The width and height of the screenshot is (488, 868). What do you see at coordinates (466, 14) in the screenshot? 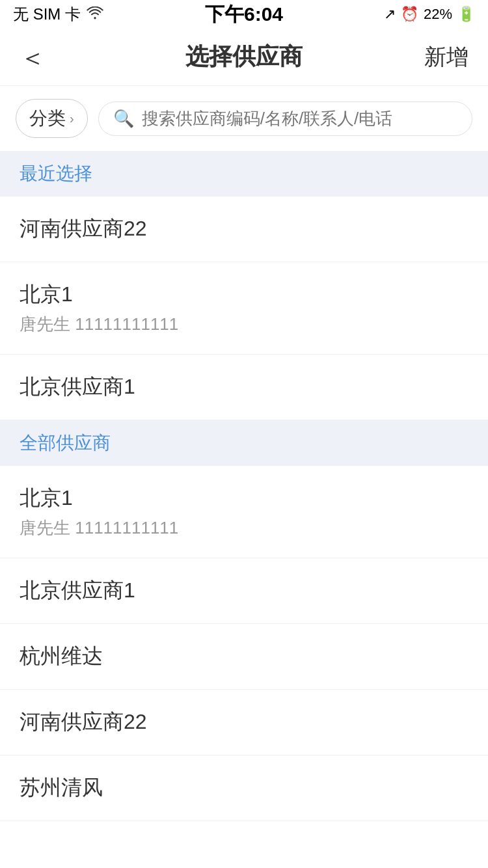
I see `battery-icon: 🔋` at bounding box center [466, 14].